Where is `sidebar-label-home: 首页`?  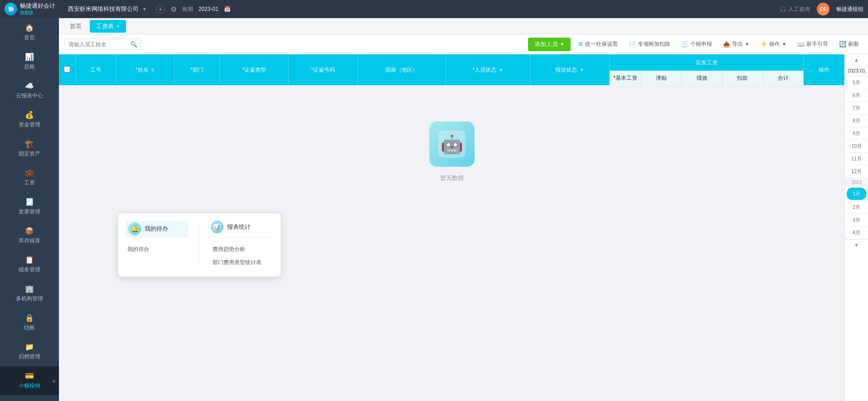
sidebar-label-home: 首页 is located at coordinates (29, 38).